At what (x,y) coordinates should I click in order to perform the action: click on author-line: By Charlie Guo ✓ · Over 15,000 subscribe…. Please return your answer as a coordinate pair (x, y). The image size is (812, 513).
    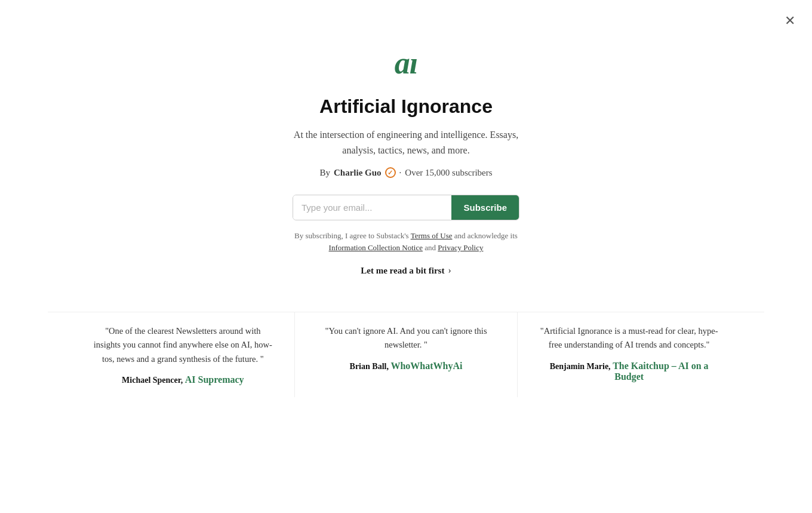
    Looking at the image, I should click on (406, 173).